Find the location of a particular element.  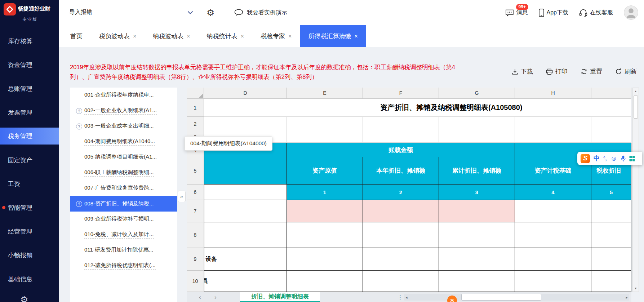

collapse-panel-button: « is located at coordinates (182, 196).